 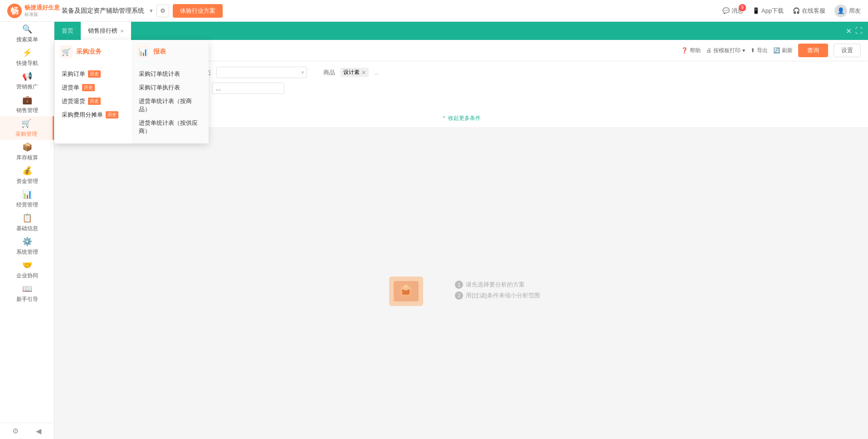 What do you see at coordinates (27, 175) in the screenshot?
I see `sidebar-item-finance: 💰 资金管理` at bounding box center [27, 175].